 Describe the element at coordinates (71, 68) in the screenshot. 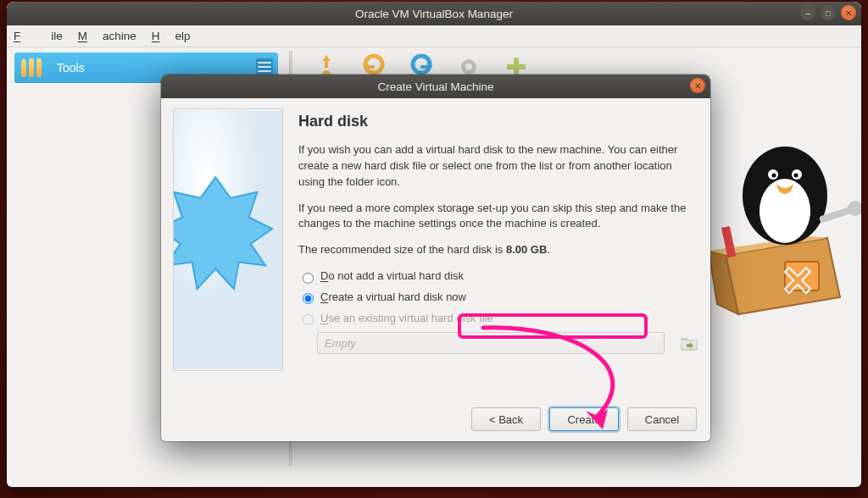

I see `tools-label: Tools` at that location.